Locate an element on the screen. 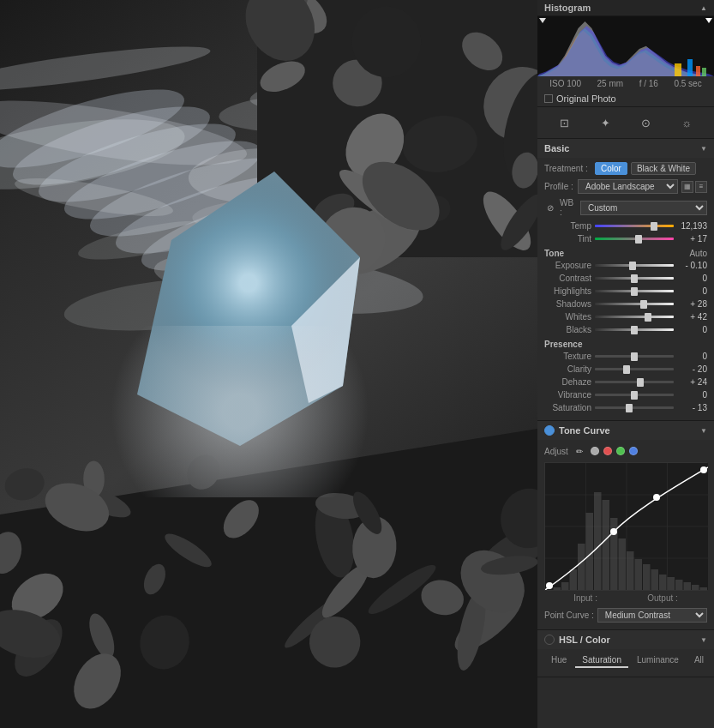 The height and width of the screenshot is (728, 714). profile-row: Profile : Adobe Landscape Adobe Standard… is located at coordinates (626, 187).